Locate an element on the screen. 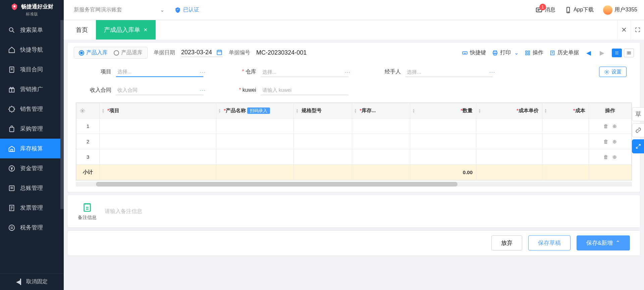 This screenshot has height=290, width=644. table-row: 3🗑⊕ is located at coordinates (354, 157).